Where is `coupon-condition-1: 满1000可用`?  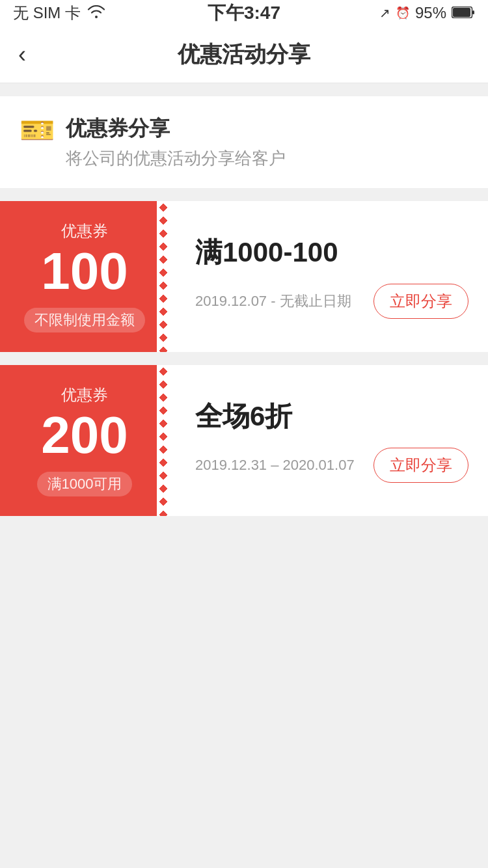
coupon-condition-1: 满1000可用 is located at coordinates (85, 484).